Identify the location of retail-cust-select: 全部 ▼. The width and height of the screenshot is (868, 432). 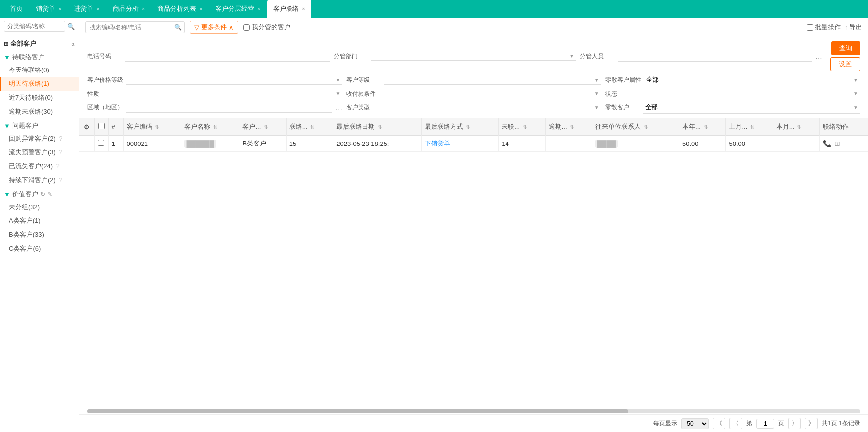
(752, 107).